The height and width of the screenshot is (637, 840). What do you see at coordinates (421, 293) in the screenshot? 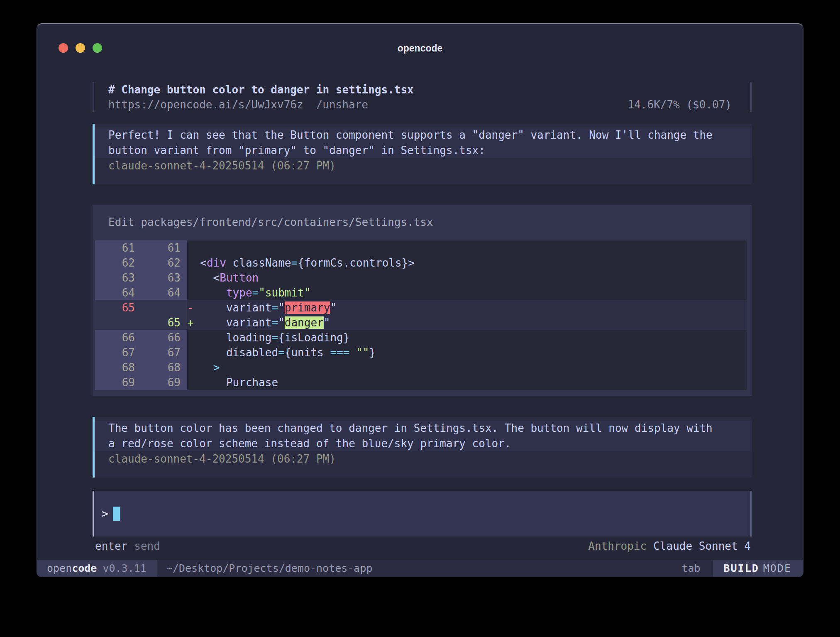
I see `diff-row: 6464 type="submit"` at bounding box center [421, 293].